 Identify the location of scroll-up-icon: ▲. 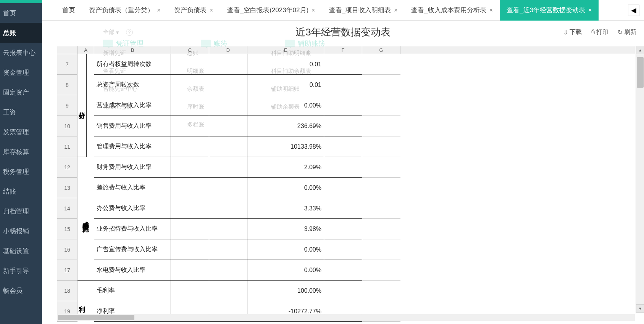
(640, 50).